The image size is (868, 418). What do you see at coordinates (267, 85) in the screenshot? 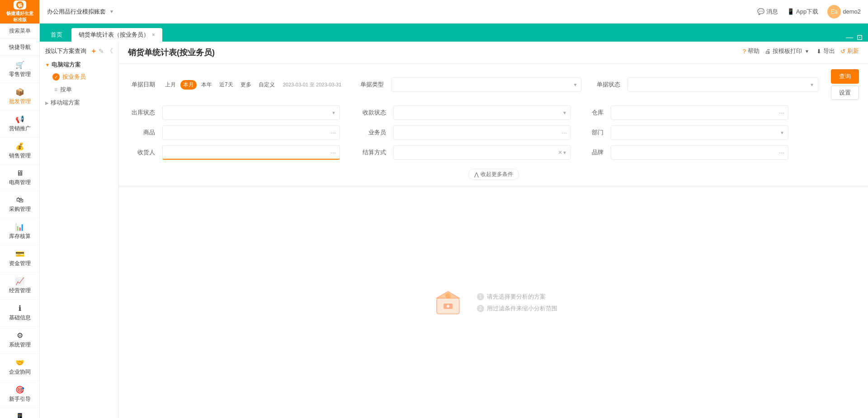
I see `date-btn-custom: 自定义` at bounding box center [267, 85].